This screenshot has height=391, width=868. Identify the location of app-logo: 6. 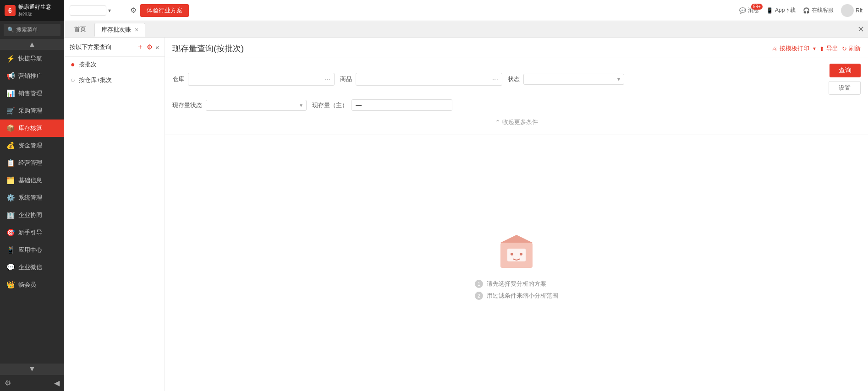
(10, 11).